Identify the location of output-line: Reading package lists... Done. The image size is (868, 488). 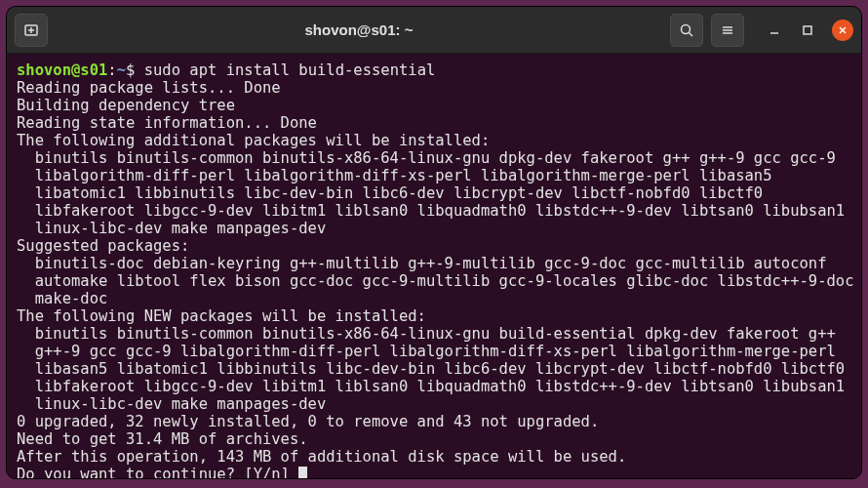
(148, 88).